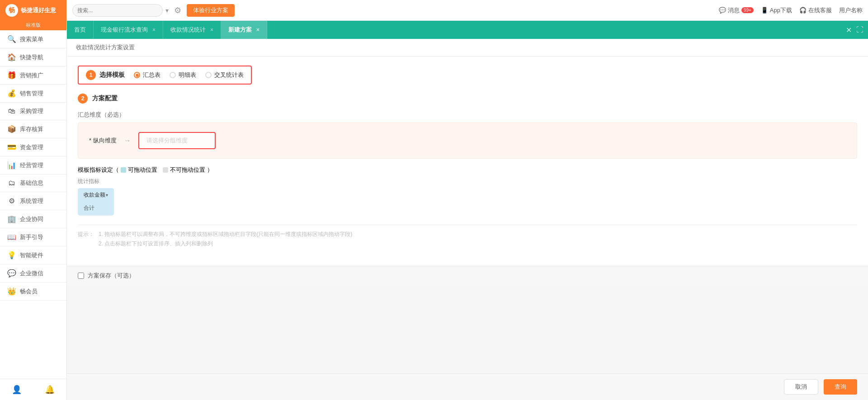 The height and width of the screenshot is (400, 868). What do you see at coordinates (91, 75) in the screenshot?
I see `step1-num: 1` at bounding box center [91, 75].